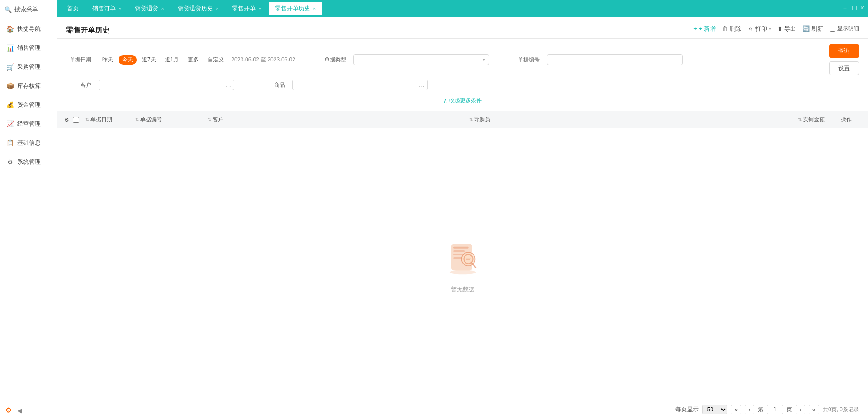  What do you see at coordinates (28, 143) in the screenshot?
I see `sidebar-item-basic-info: 📋 基础信息` at bounding box center [28, 143].